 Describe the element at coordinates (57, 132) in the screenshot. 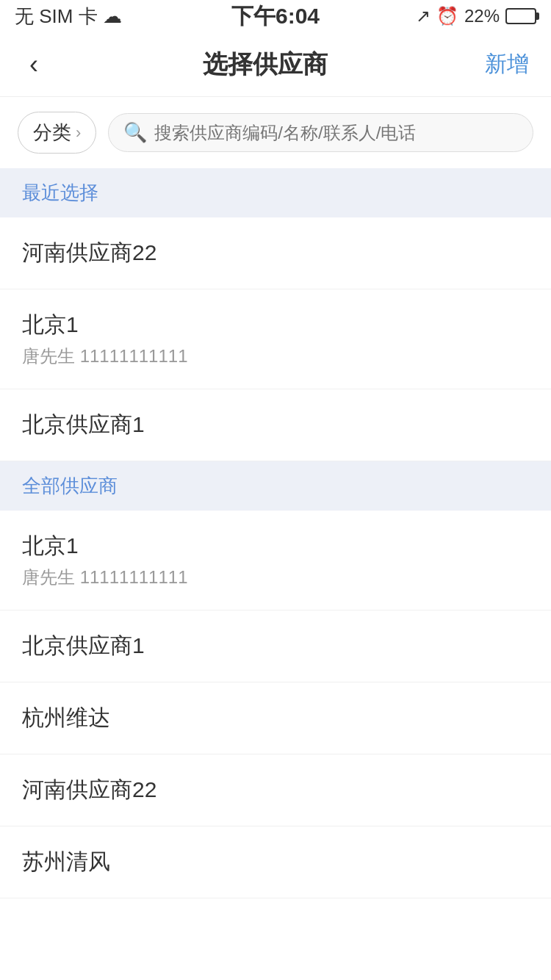

I see `category-button: 分类 ›` at that location.